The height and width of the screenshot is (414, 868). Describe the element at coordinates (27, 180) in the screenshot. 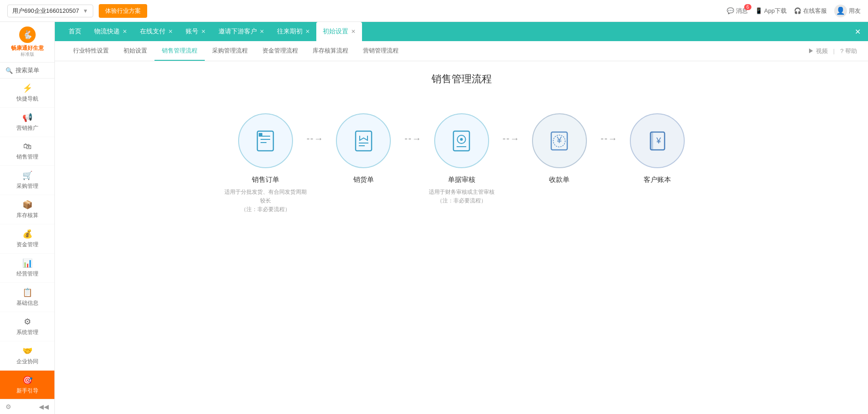

I see `sidebar-item-purchase: 🛒 采购管理` at that location.